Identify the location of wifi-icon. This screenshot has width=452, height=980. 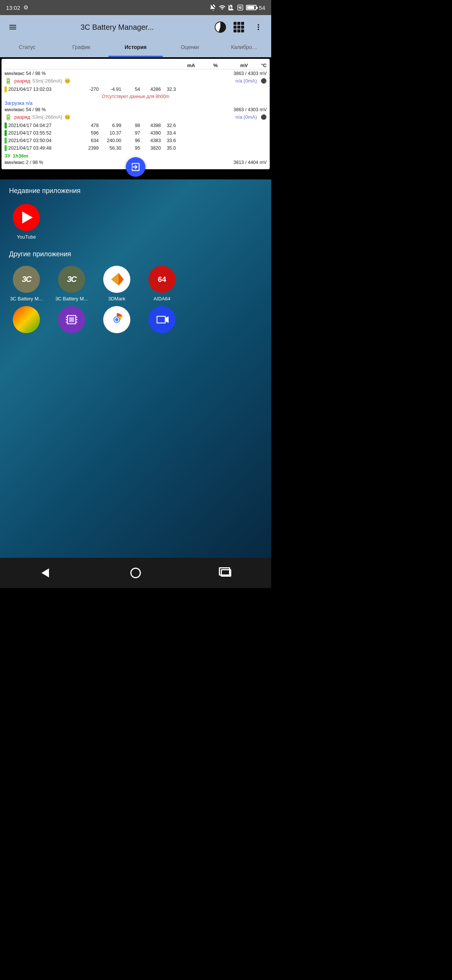
(222, 8).